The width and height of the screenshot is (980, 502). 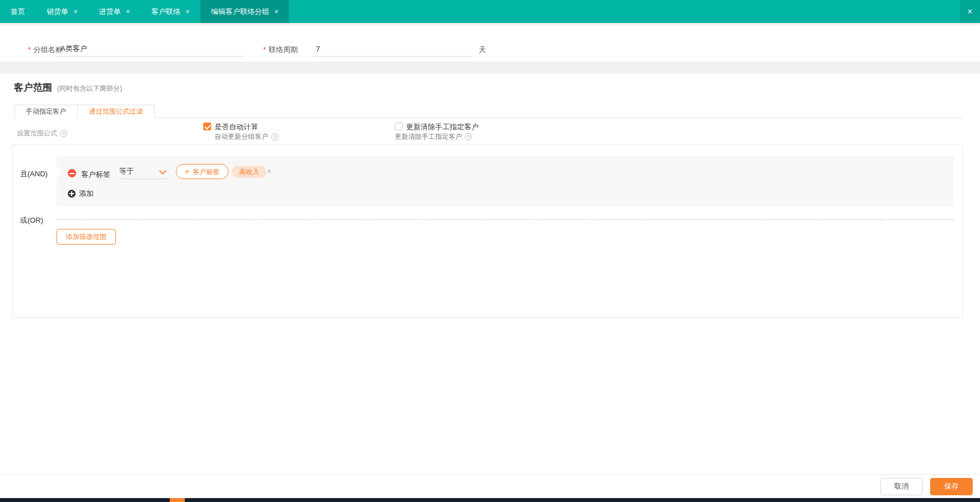 I want to click on close-page-button: ×, so click(x=970, y=11).